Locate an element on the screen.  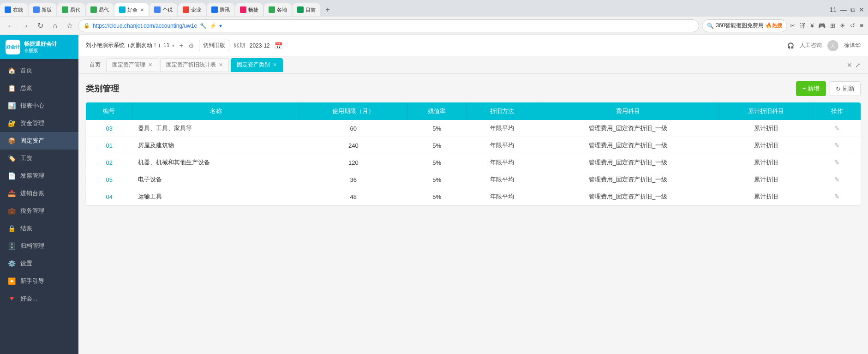
sidebar-item-salary: 🏷️ 工资 is located at coordinates (39, 158).